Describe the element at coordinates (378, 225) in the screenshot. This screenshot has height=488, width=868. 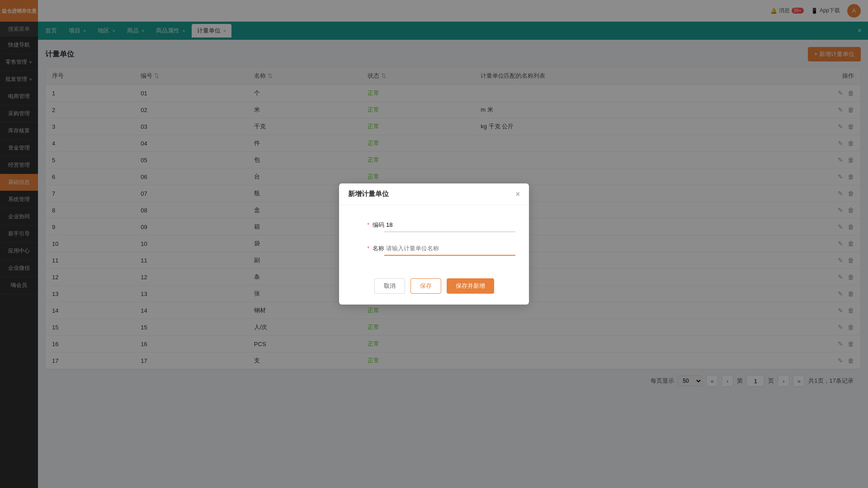
I see `code-label-text: 编码` at that location.